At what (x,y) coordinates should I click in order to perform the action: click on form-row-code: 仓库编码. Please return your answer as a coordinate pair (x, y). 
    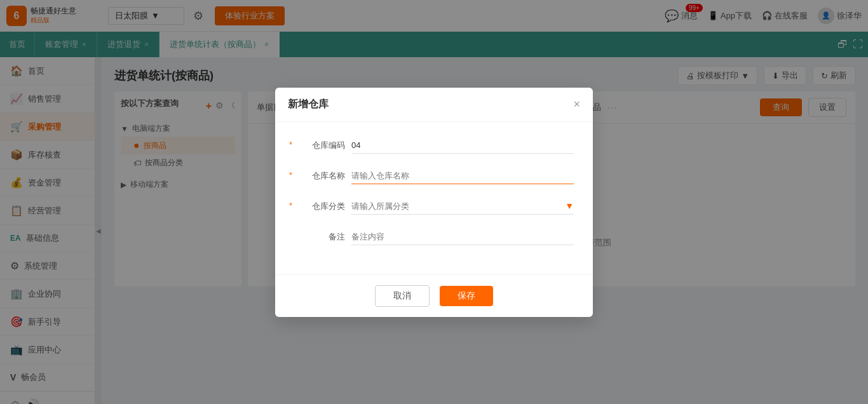
    Looking at the image, I should click on (434, 145).